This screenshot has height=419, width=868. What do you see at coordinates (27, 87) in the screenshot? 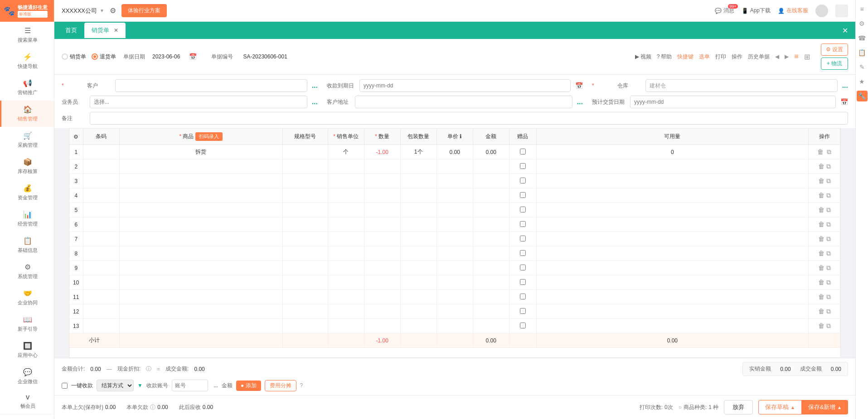
I see `sidebar-item-marketing: 📢 营销推广` at bounding box center [27, 87].